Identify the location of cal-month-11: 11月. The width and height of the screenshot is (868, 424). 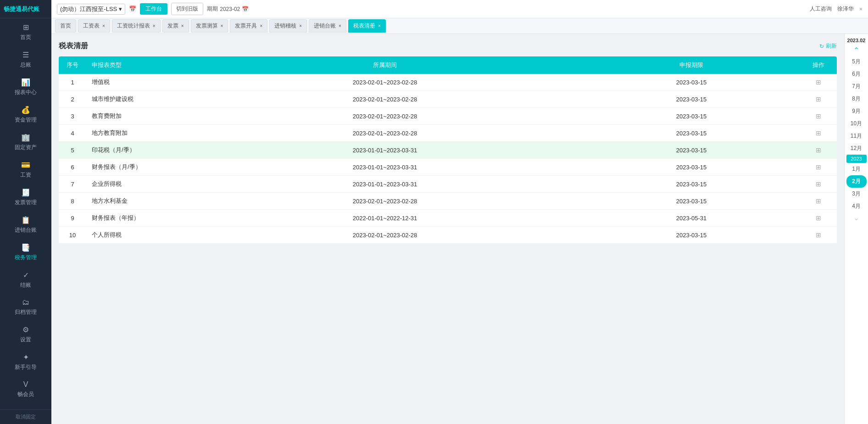
(857, 136).